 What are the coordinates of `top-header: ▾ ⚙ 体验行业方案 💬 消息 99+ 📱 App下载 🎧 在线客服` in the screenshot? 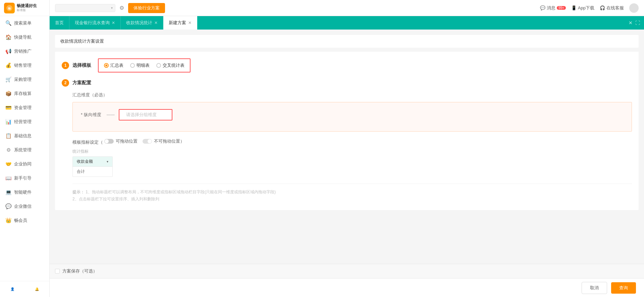 It's located at (347, 8).